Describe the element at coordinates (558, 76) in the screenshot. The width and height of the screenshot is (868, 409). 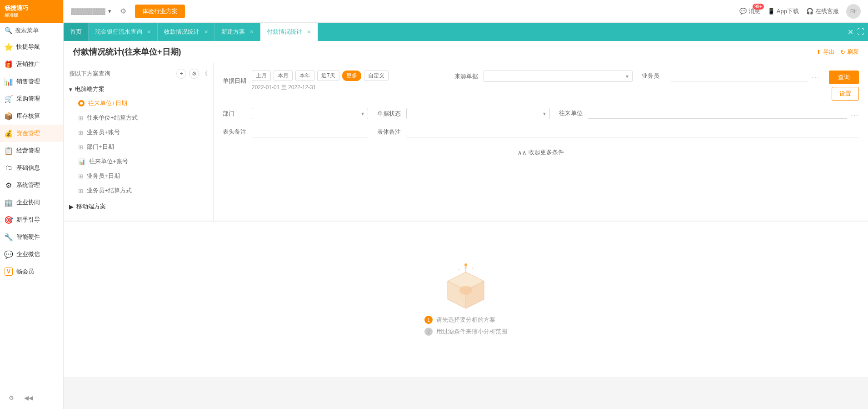
I see `source-select: ▾` at that location.